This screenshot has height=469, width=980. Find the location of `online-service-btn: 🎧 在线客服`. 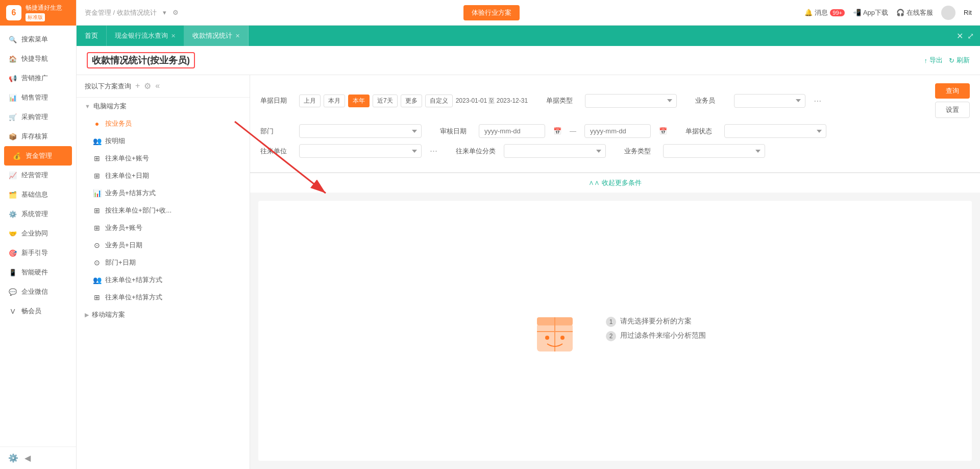

online-service-btn: 🎧 在线客服 is located at coordinates (915, 13).